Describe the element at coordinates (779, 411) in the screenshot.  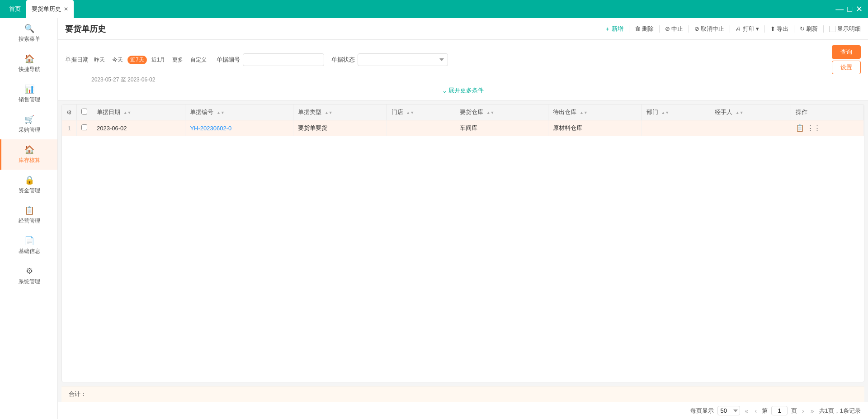
I see `page-input` at that location.